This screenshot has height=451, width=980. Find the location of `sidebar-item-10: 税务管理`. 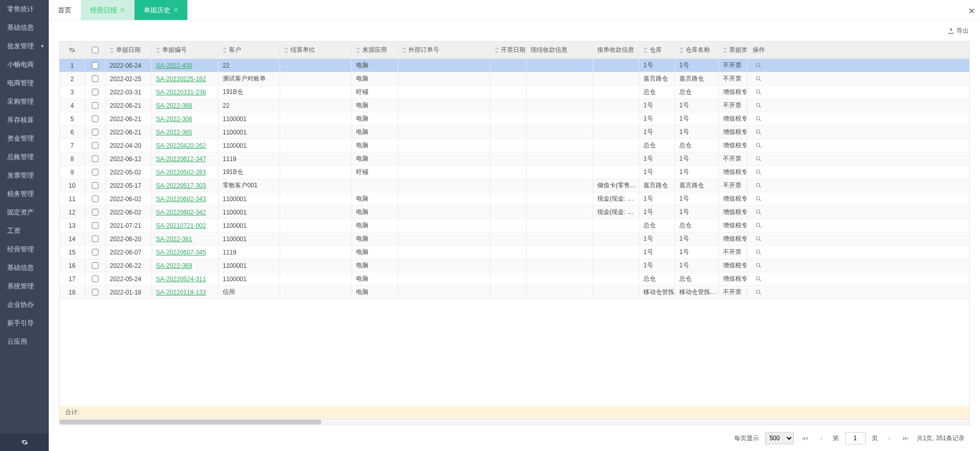

sidebar-item-10: 税务管理 is located at coordinates (25, 194).